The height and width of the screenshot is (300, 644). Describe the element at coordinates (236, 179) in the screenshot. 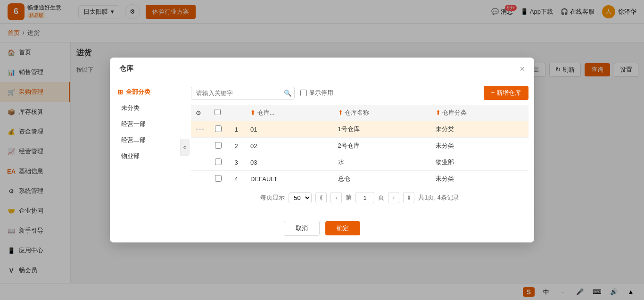

I see `row-num-4: 4` at that location.